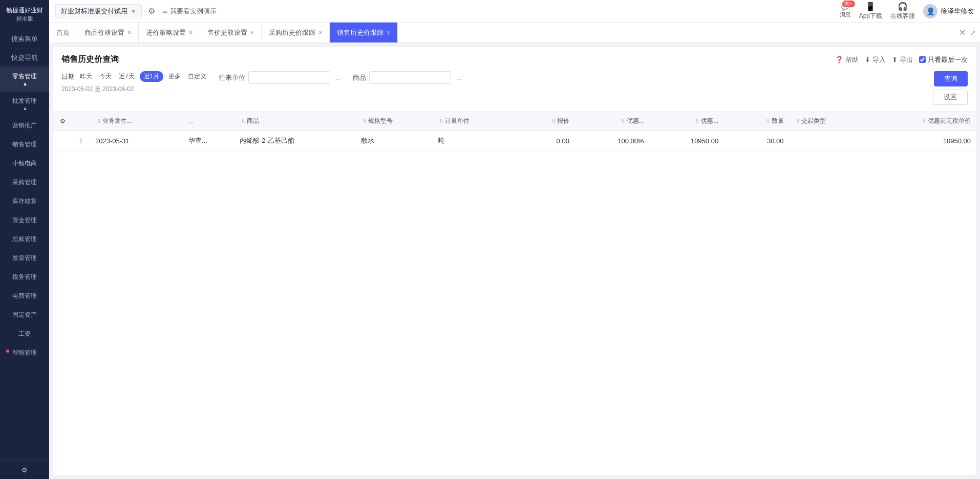  Describe the element at coordinates (973, 33) in the screenshot. I see `tab-bar-expand-button: ⤢` at that location.